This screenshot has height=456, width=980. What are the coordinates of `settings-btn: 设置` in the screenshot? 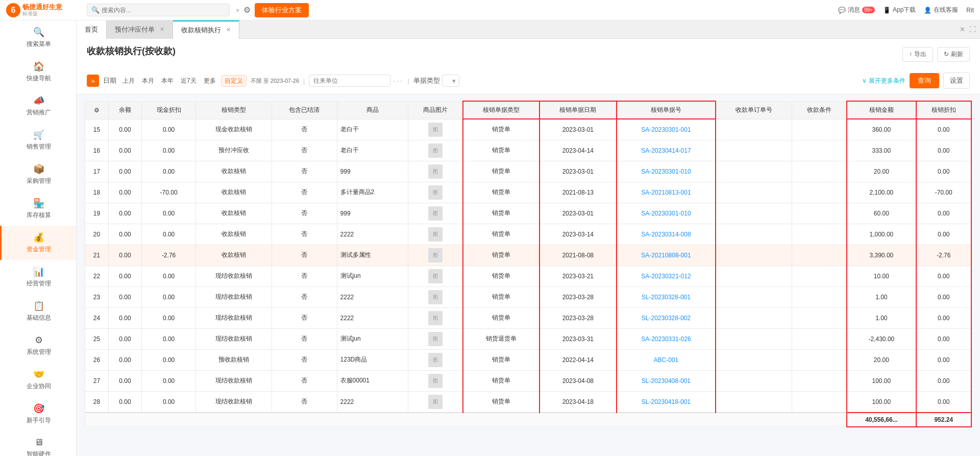 It's located at (957, 81).